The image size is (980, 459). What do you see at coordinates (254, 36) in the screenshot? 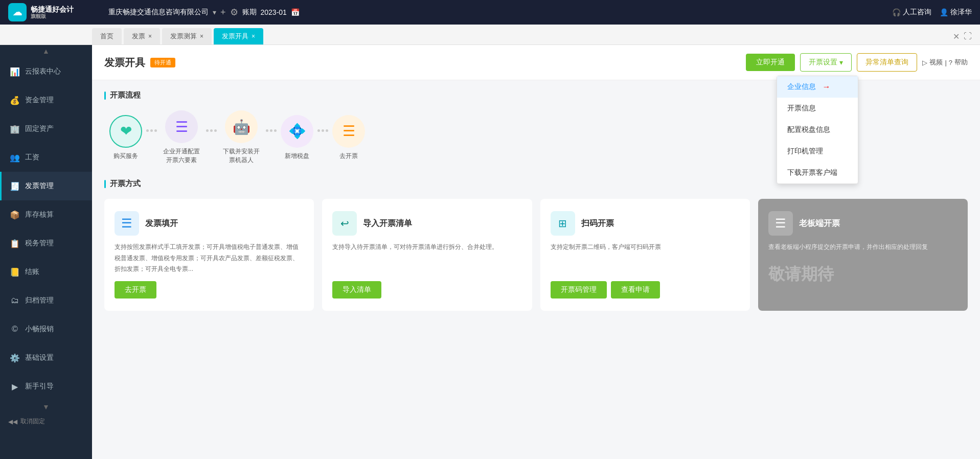
I see `tab-invoice-issue-close: ×` at bounding box center [254, 36].